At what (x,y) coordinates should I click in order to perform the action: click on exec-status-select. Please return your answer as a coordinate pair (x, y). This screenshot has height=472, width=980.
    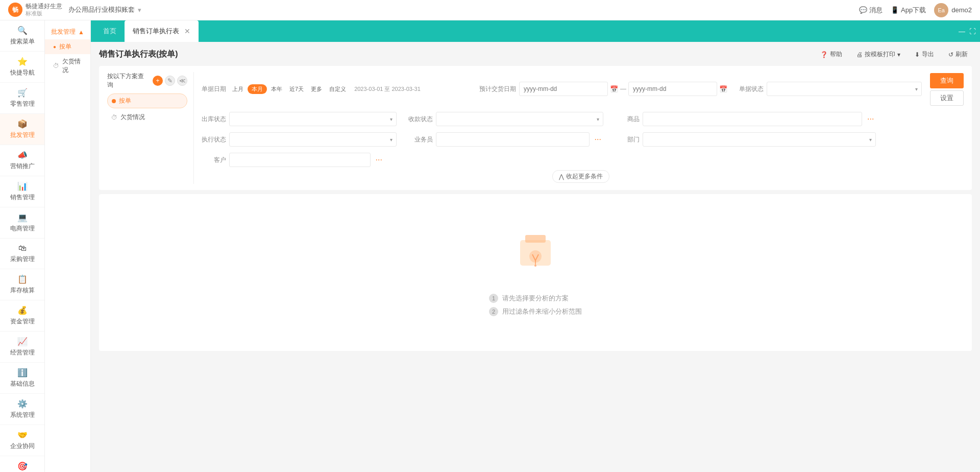
    Looking at the image, I should click on (313, 139).